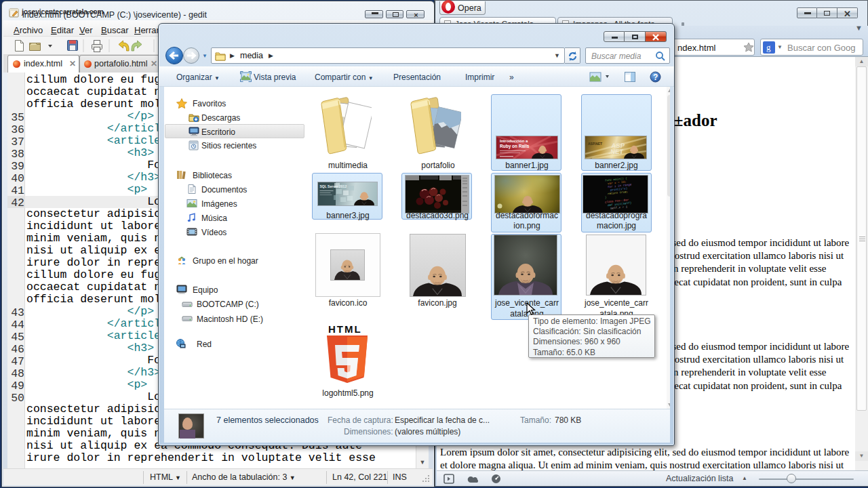  What do you see at coordinates (616, 152) in the screenshot?
I see `svg-text: .NET` at bounding box center [616, 152].